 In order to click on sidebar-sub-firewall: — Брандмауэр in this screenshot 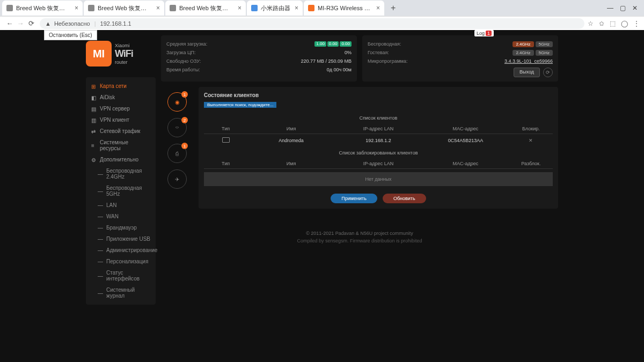, I will do `click(121, 227)`.